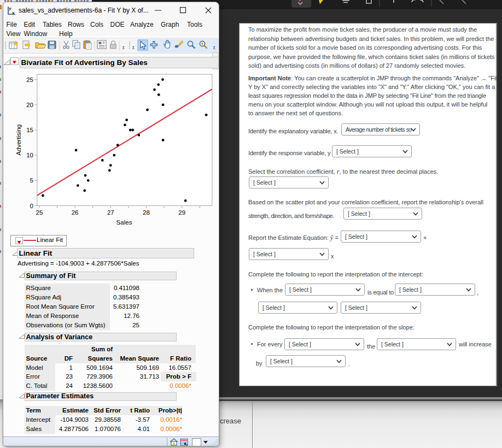  I want to click on svg-text: 20, so click(30, 105).